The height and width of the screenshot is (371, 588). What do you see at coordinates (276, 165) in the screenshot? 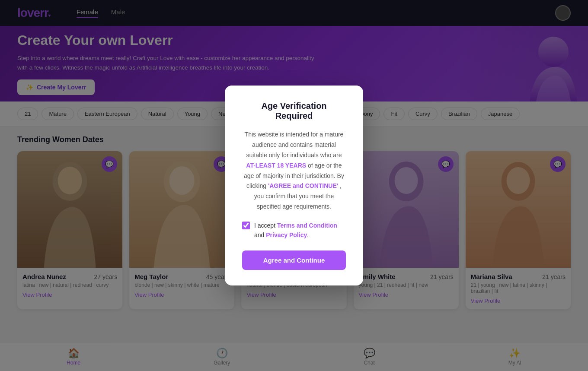
I see `modal-age-highlight: AT-LEAST 18 YEARS` at bounding box center [276, 165].